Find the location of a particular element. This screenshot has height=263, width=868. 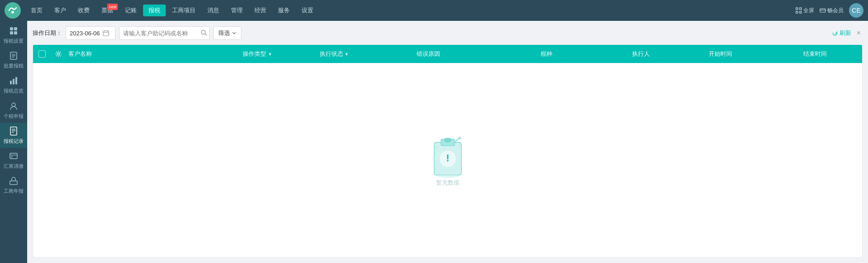

table-header: 客户名称 操作类型 ▼ 执行状态 ▼ 错误原因 税种 执行人 is located at coordinates (447, 54).